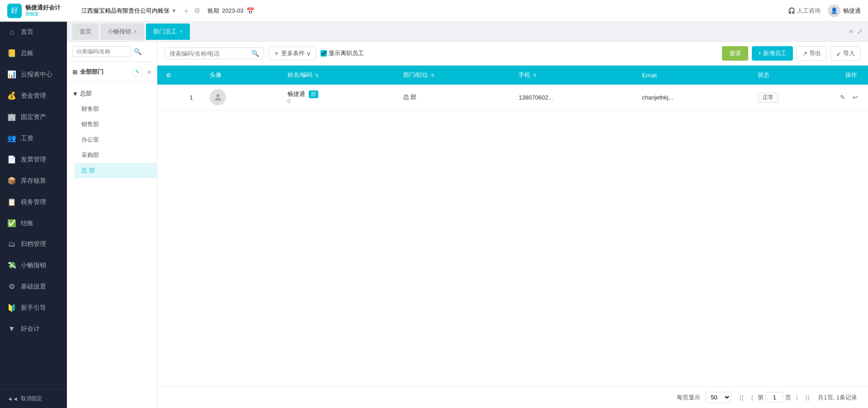  I want to click on company-name: 江西服宝精品有限责任公司内账张, so click(126, 11).